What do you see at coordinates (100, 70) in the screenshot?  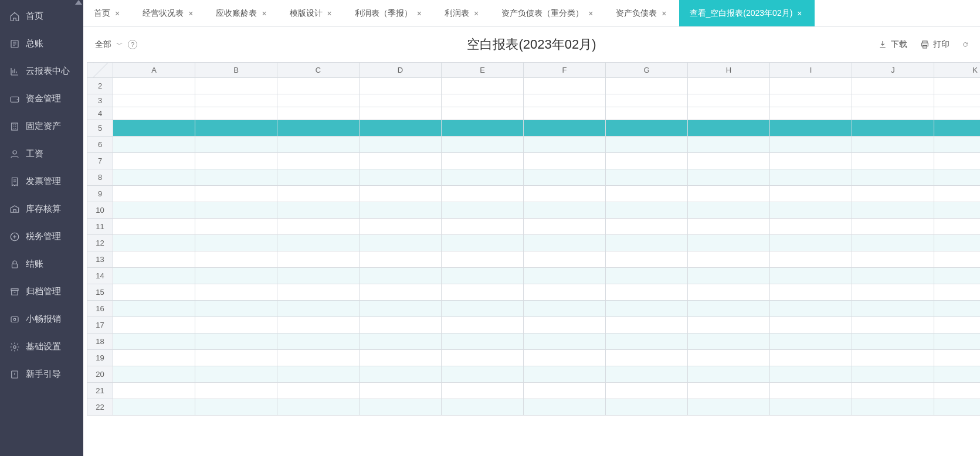 I see `select-all-corner` at bounding box center [100, 70].